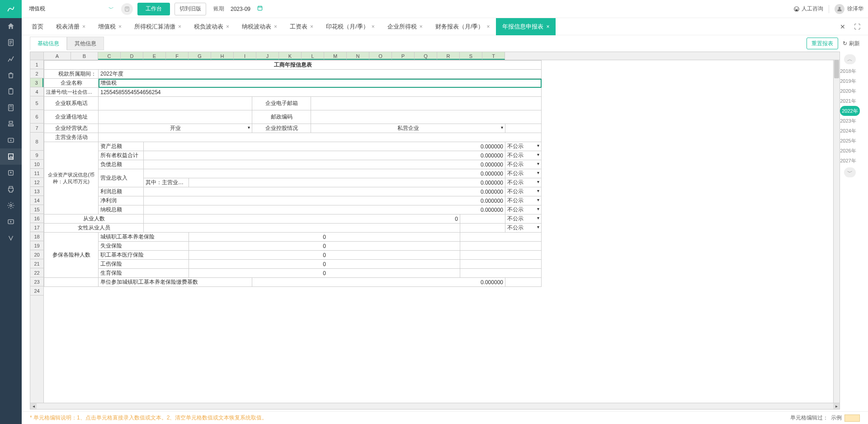 This screenshot has height=424, width=868. Describe the element at coordinates (71, 117) in the screenshot. I see `cell: 企业通信地址` at that location.